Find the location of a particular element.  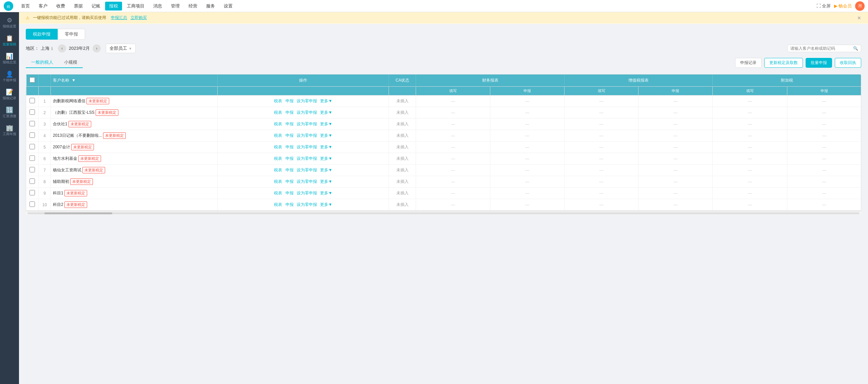

op-more-3: 更多▼ is located at coordinates (326, 135).